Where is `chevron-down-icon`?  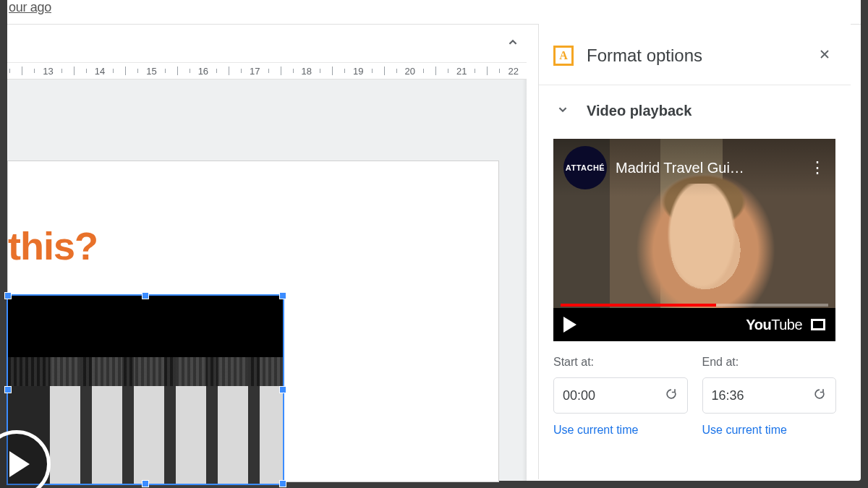
chevron-down-icon is located at coordinates (563, 111).